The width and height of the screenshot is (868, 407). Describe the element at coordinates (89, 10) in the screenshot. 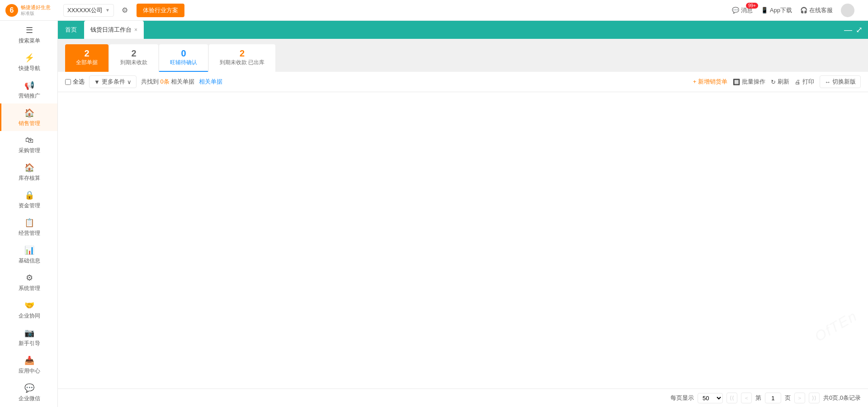

I see `company-select: XXXXXX公司 ▼` at that location.